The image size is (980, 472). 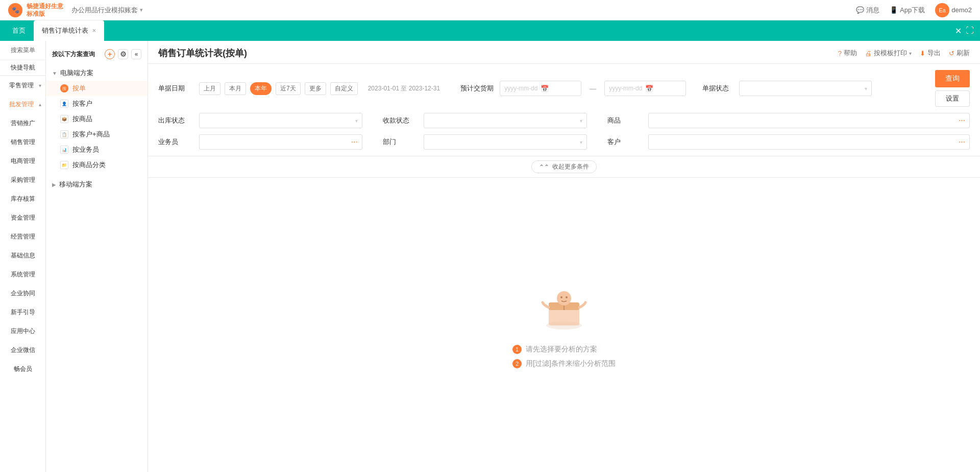 What do you see at coordinates (22, 124) in the screenshot?
I see `sidebar-item-marketing: 营销推广` at bounding box center [22, 124].